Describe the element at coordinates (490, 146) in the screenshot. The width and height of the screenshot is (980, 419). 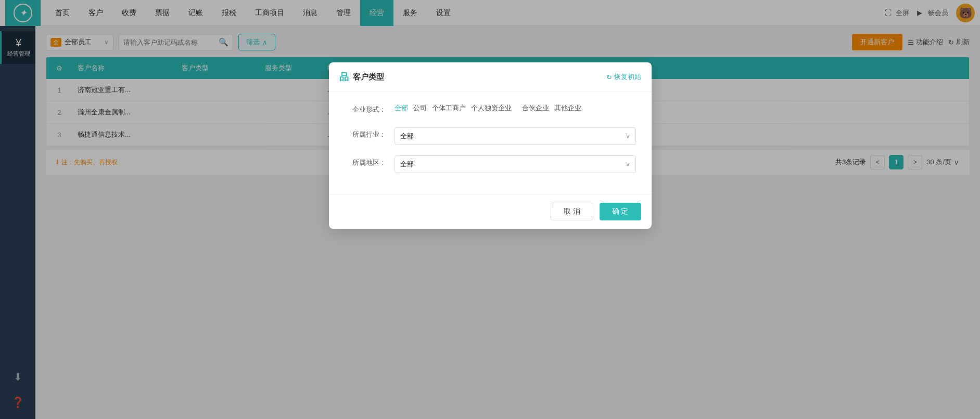
I see `filter-modal: 品 客户类型 ↻ 恢复初始 企业形式： 全部 公司 个体工商户 个人独资企业` at that location.